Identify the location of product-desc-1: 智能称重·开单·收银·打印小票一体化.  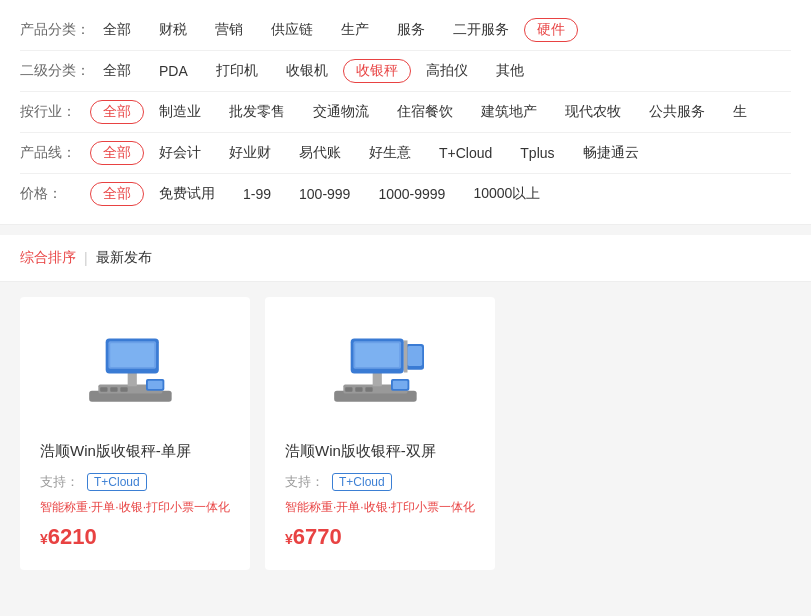
(135, 508).